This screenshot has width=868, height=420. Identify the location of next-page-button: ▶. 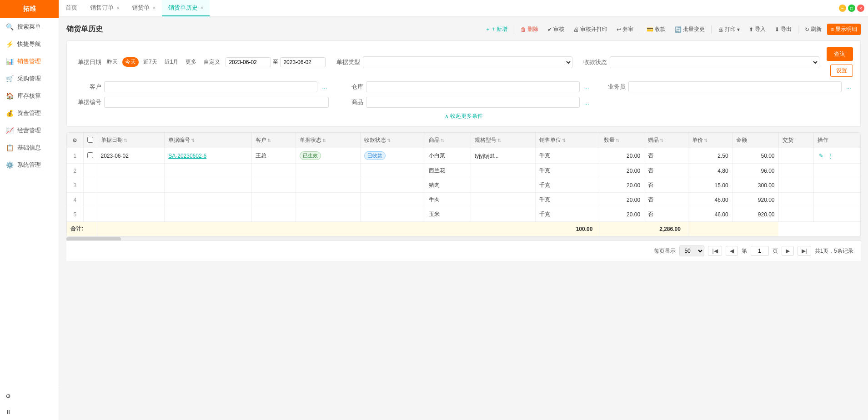
(788, 251).